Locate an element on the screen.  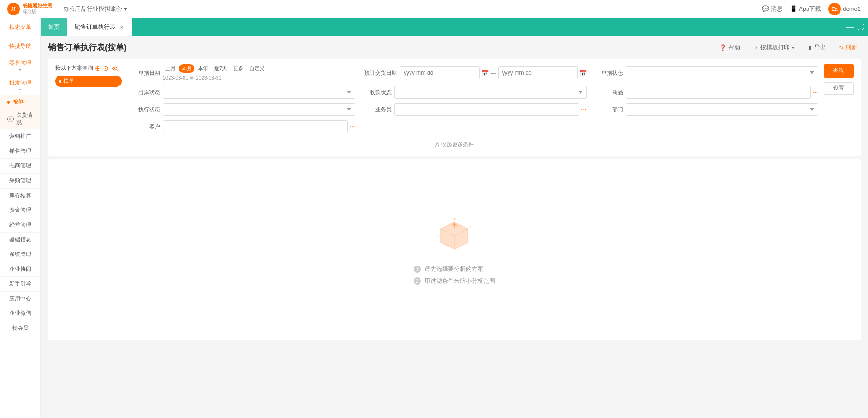
help-icon: ❓ is located at coordinates (723, 48).